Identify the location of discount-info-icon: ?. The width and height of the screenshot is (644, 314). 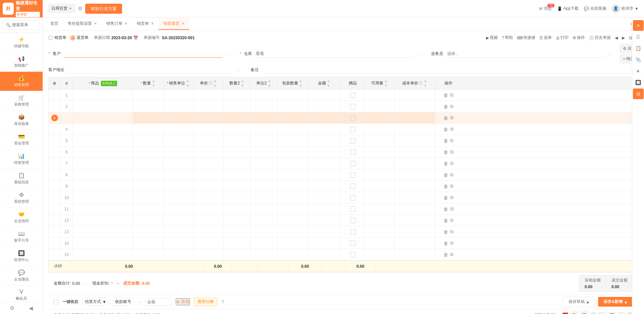
(112, 284).